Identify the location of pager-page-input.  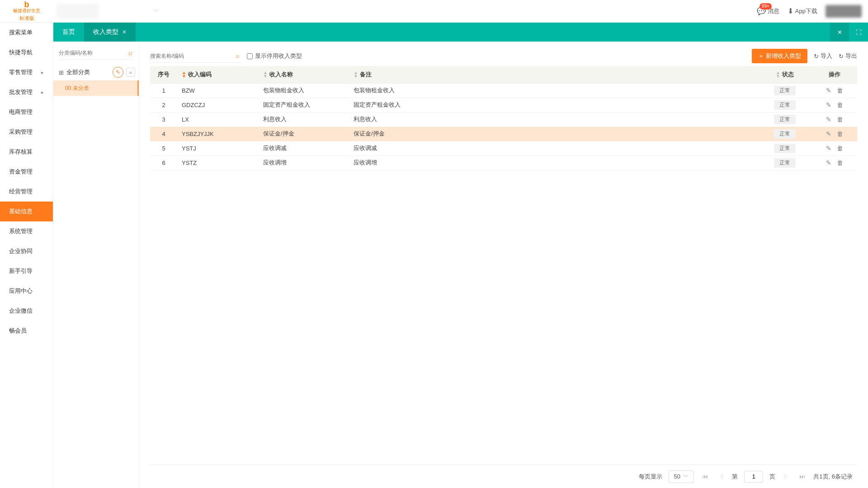
(754, 477).